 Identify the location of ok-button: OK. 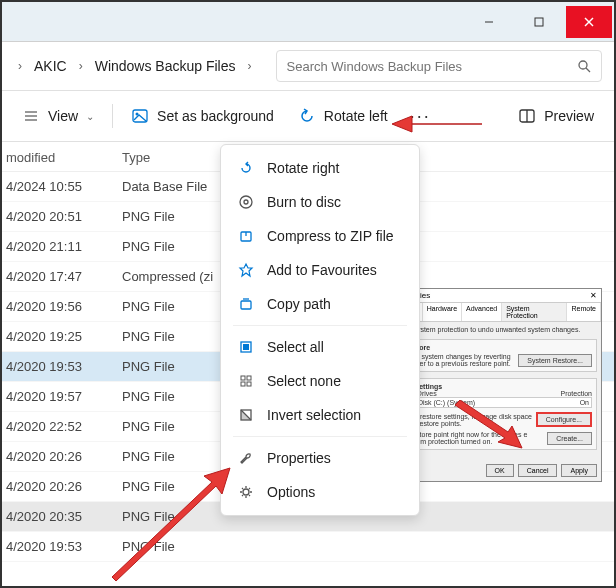
(500, 470).